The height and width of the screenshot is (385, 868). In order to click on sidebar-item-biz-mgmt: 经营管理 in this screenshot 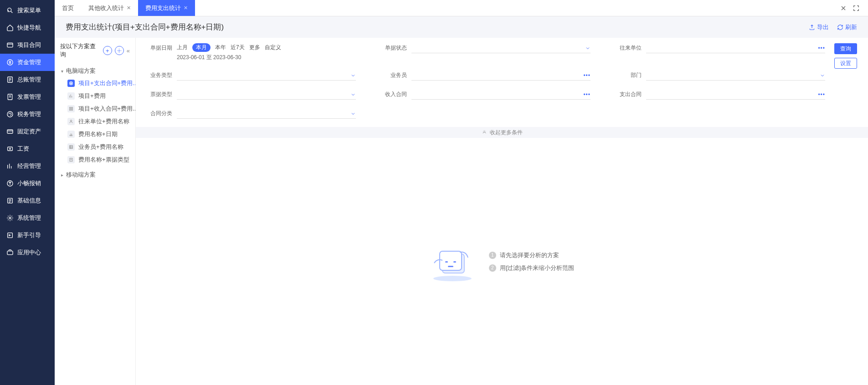, I will do `click(27, 166)`.